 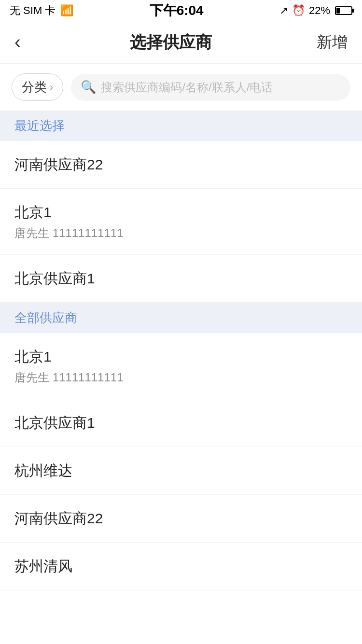 What do you see at coordinates (181, 279) in the screenshot?
I see `recent-list-item: 北京供应商1` at bounding box center [181, 279].